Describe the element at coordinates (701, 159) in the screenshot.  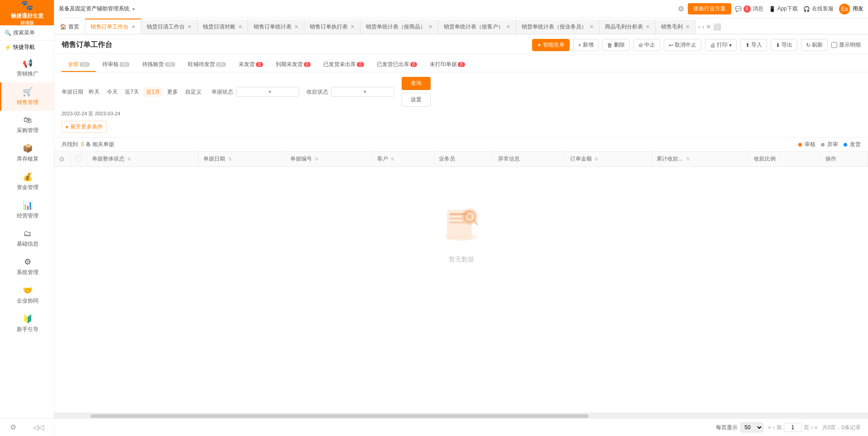
I see `th-collected: 累计收款... ⇅` at that location.